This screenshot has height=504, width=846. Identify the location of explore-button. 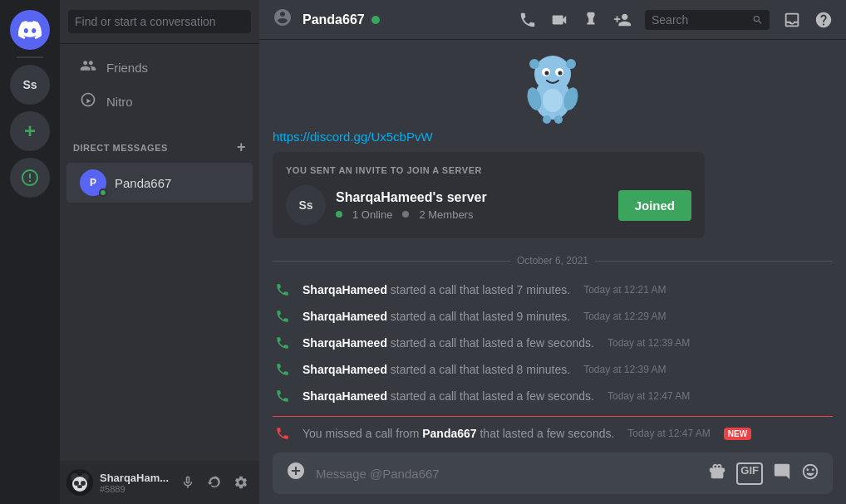
(30, 178).